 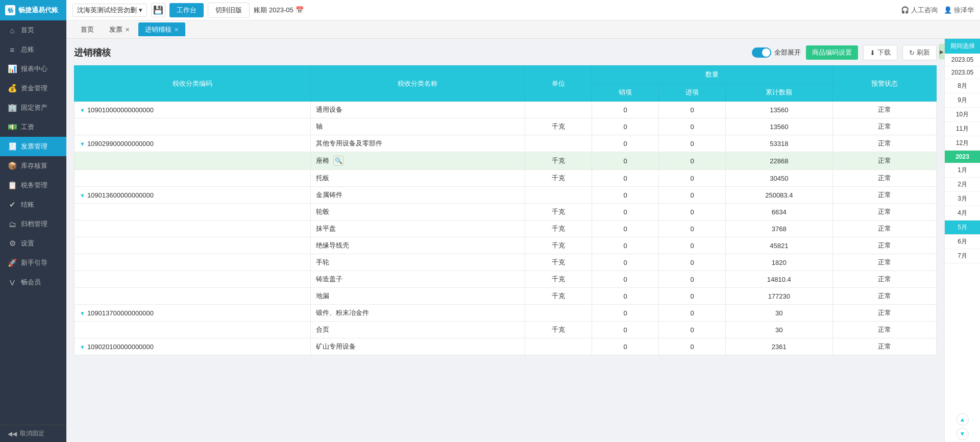 What do you see at coordinates (963, 101) in the screenshot?
I see `period-item: 9月` at bounding box center [963, 101].